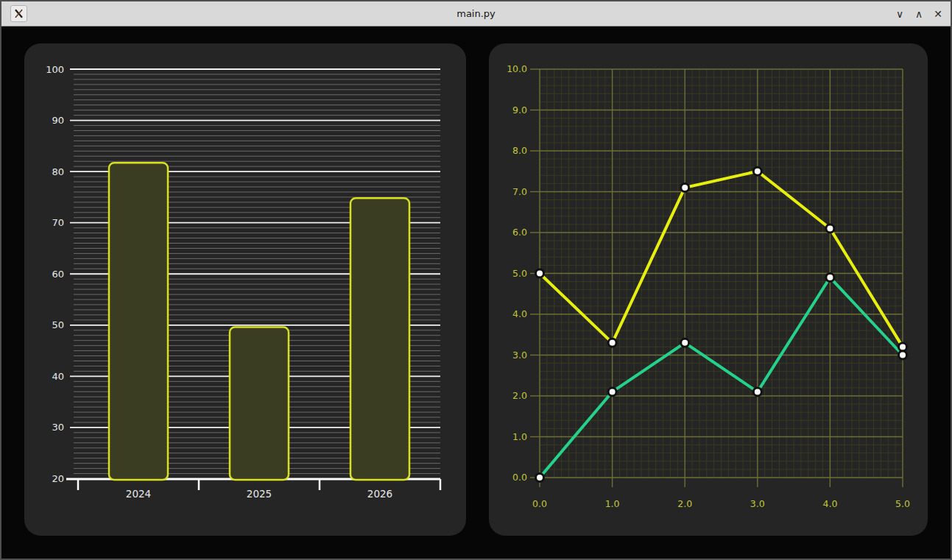 The image size is (952, 560). Describe the element at coordinates (685, 503) in the screenshot. I see `x-tick-label: 2.0` at that location.